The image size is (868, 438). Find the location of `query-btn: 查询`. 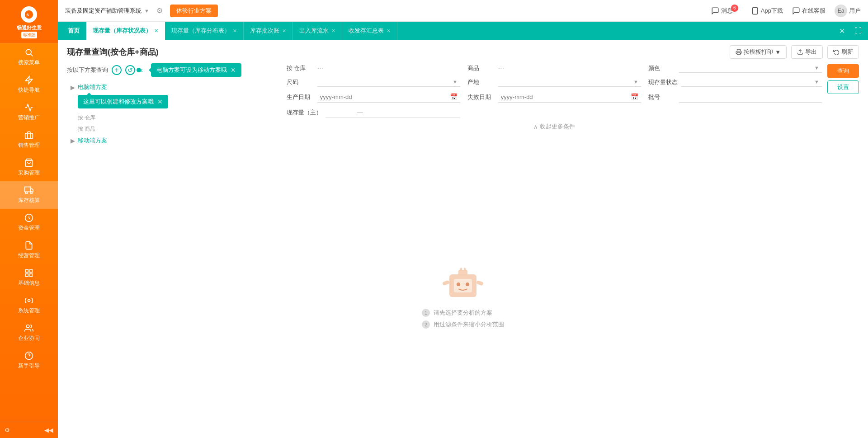

query-btn: 查询 is located at coordinates (843, 71).